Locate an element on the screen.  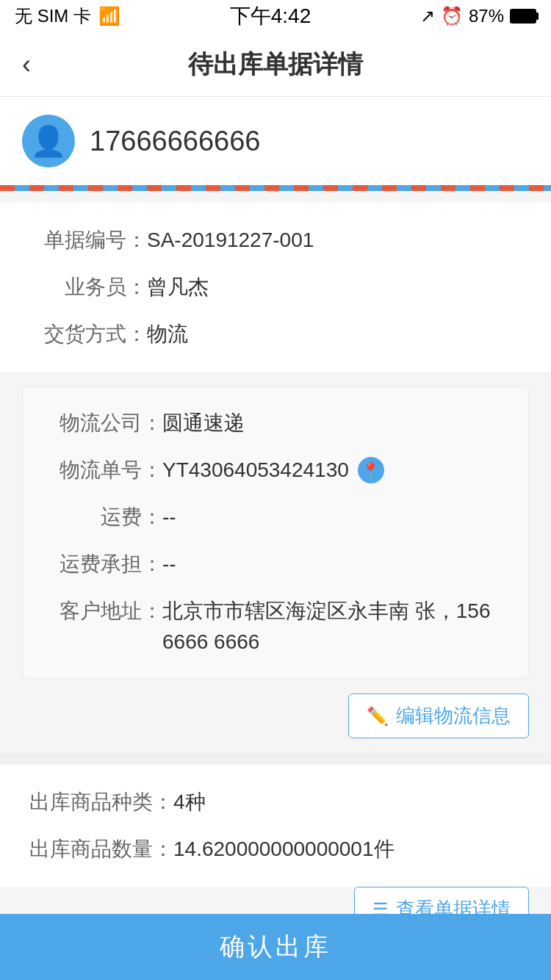
user-row: 👤 17666666666 is located at coordinates (276, 141).